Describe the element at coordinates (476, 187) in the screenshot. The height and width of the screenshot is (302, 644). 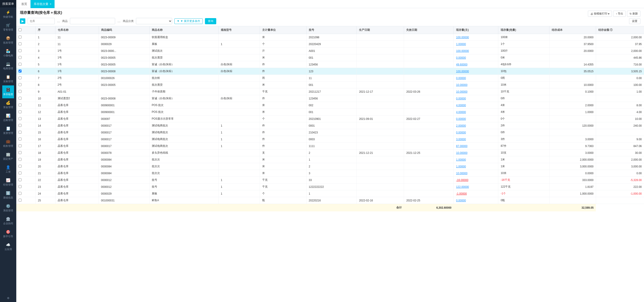
I see `cell-stock_main: 122.00000` at that location.